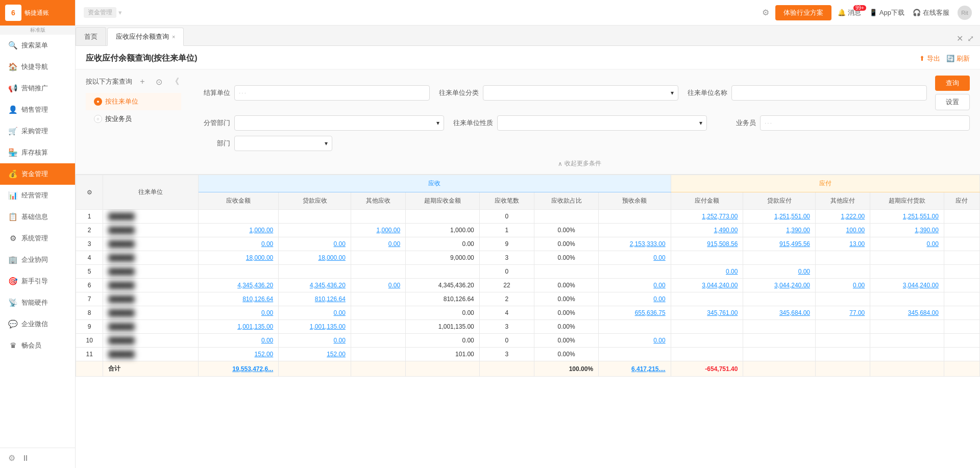 The height and width of the screenshot is (468, 980). Describe the element at coordinates (26, 458) in the screenshot. I see `collapse-icon: ⏸` at that location.